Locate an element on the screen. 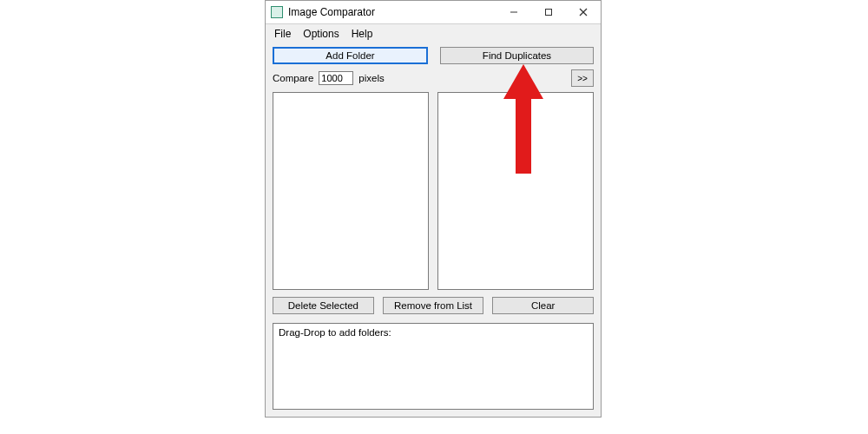  find-duplicates-button: Find Duplicates is located at coordinates (517, 56).